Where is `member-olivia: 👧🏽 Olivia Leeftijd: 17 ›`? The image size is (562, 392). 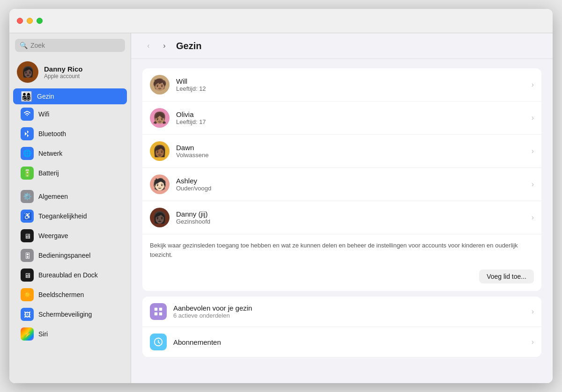 member-olivia: 👧🏽 Olivia Leeftijd: 17 › is located at coordinates (342, 118).